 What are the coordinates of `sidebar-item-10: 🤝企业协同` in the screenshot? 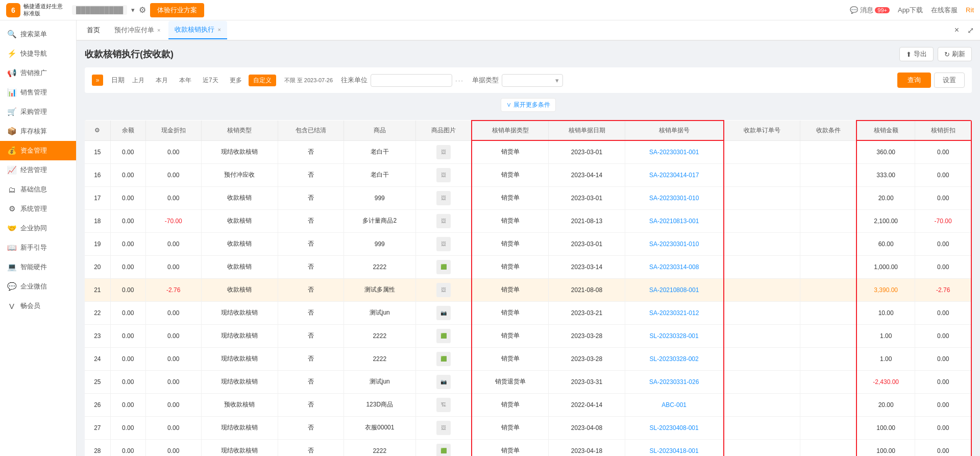 It's located at (38, 228).